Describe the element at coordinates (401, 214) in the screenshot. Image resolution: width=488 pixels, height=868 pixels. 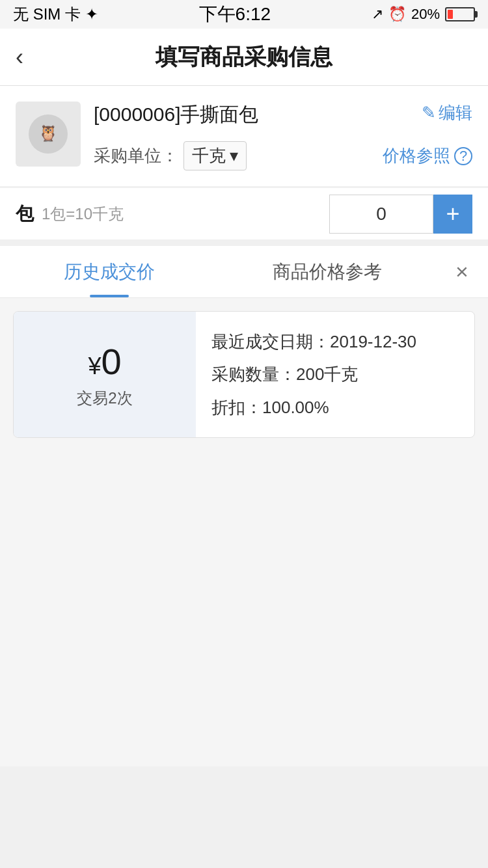
I see `qty-control: +` at that location.